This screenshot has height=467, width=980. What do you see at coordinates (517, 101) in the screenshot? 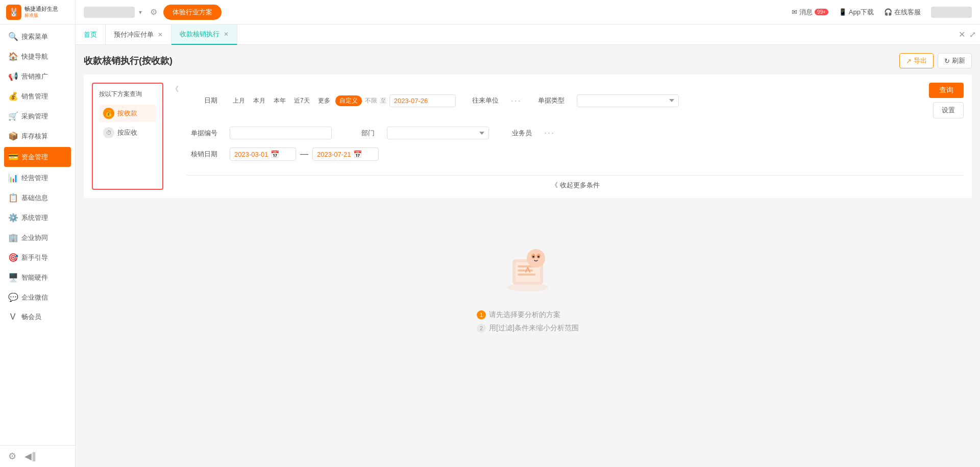
I see `counterparty-dots: ···` at bounding box center [517, 101].